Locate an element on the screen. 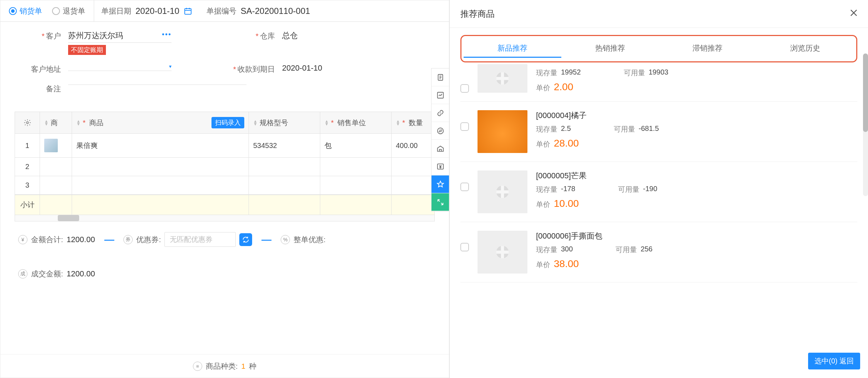 Image resolution: width=868 pixels, height=378 pixels. tab-sales-order: 销货单 is located at coordinates (26, 11).